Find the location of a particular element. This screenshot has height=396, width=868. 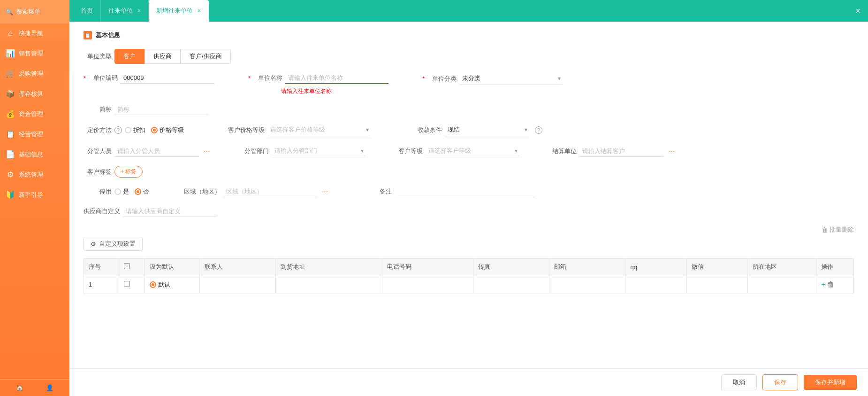

supplier-custom-field: 供应商自定义 is located at coordinates (150, 211).